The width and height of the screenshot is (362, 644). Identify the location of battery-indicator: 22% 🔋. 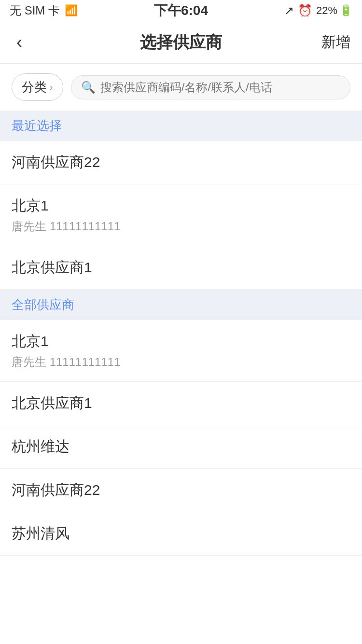
(334, 11).